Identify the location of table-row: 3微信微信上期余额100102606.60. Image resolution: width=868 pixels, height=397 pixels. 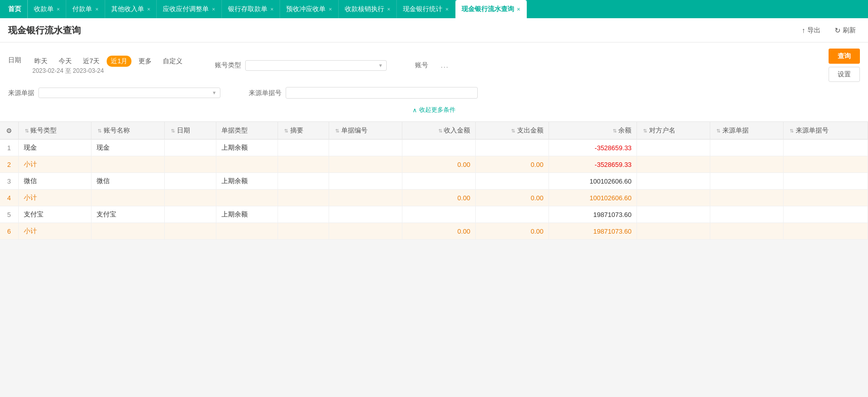
(434, 181).